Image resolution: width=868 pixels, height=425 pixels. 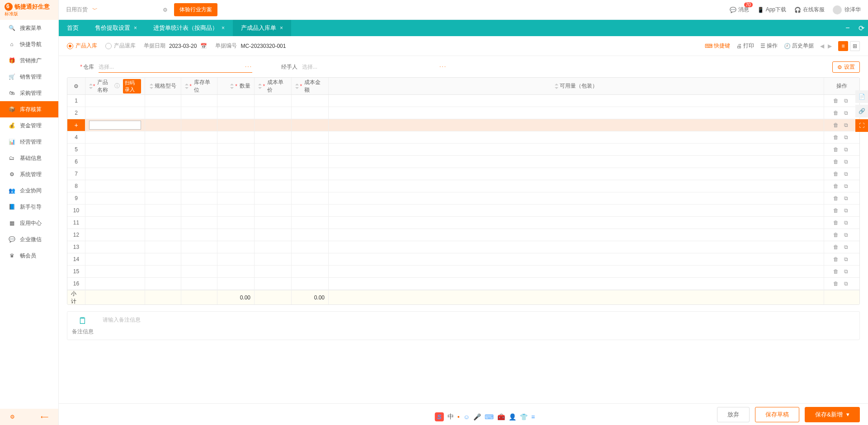 What do you see at coordinates (111, 10) in the screenshot?
I see `category-select: 日用百货 ﹀` at bounding box center [111, 10].